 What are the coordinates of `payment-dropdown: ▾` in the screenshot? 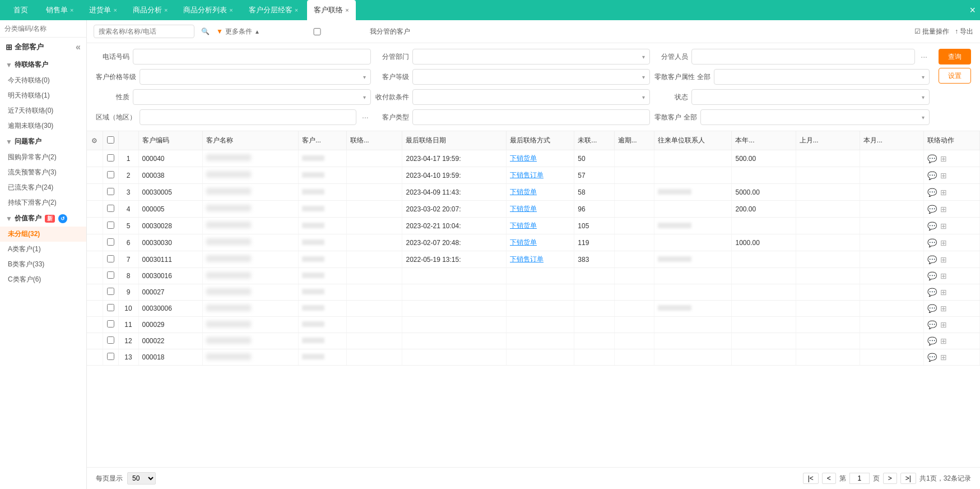 It's located at (531, 97).